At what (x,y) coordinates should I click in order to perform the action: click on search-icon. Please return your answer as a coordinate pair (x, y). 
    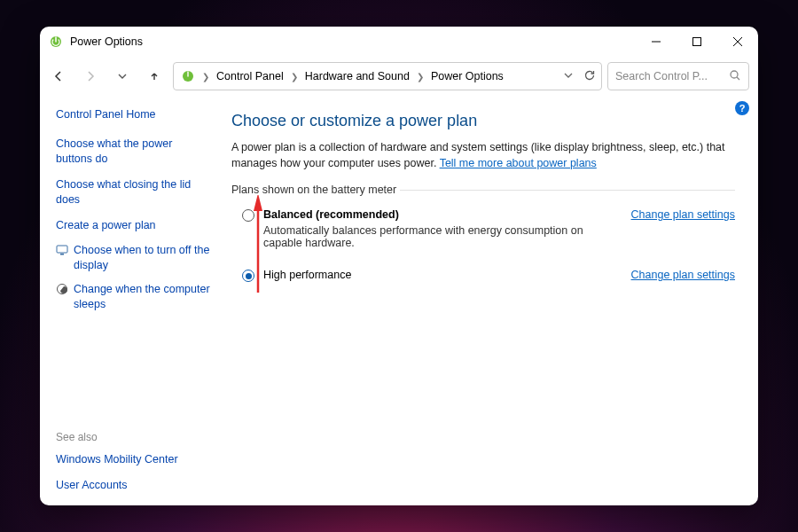
    Looking at the image, I should click on (735, 76).